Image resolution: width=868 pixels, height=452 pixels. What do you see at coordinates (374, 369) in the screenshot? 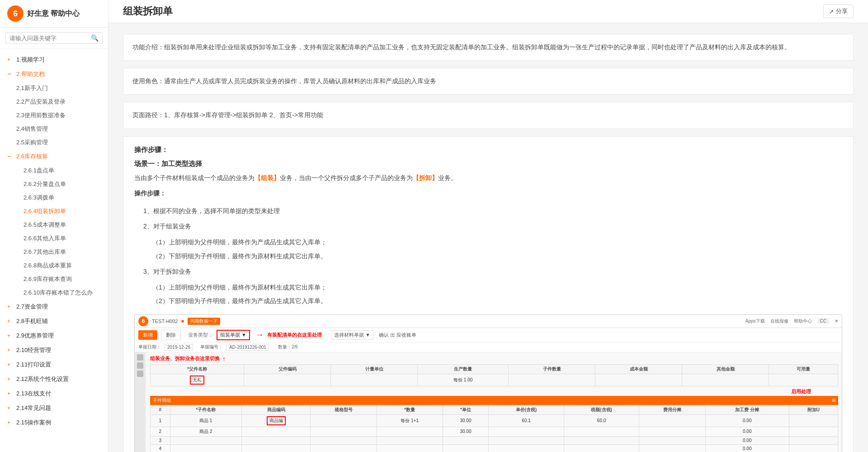
I see `ss-th-3: 计量单位` at bounding box center [374, 369].